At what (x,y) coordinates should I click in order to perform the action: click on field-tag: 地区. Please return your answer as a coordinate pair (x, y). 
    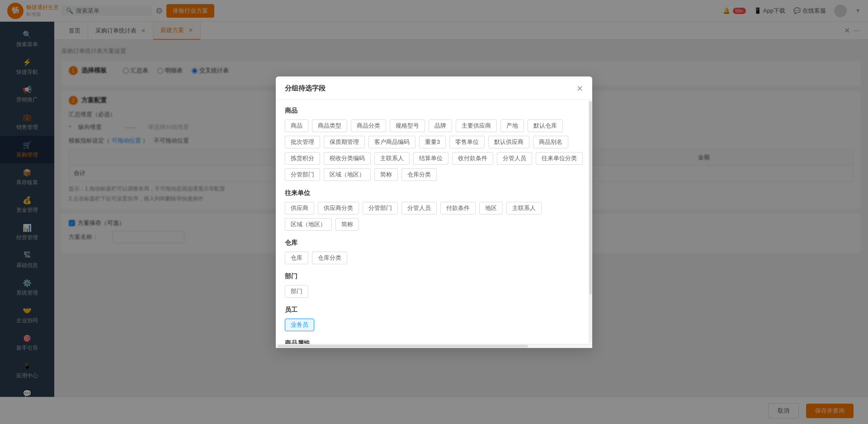
    Looking at the image, I should click on (491, 208).